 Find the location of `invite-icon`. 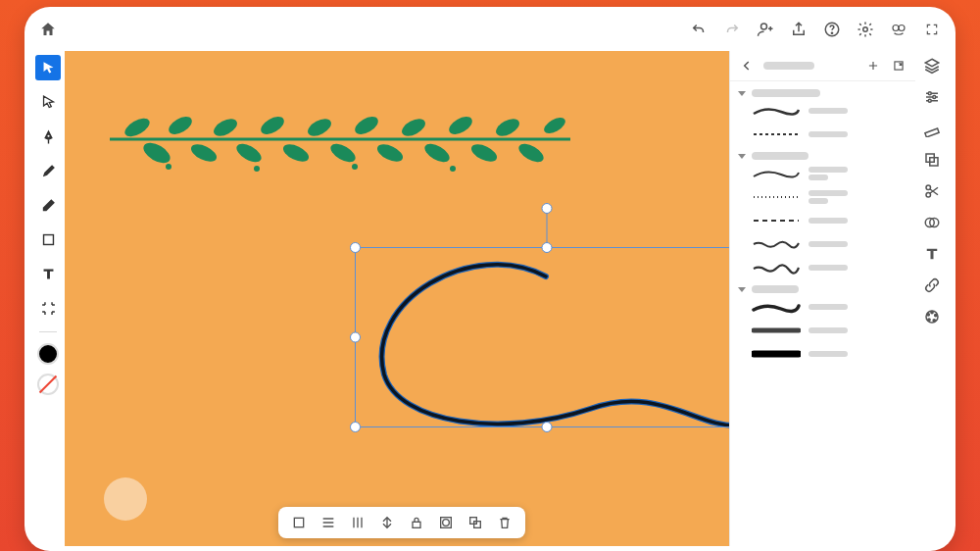

invite-icon is located at coordinates (765, 29).